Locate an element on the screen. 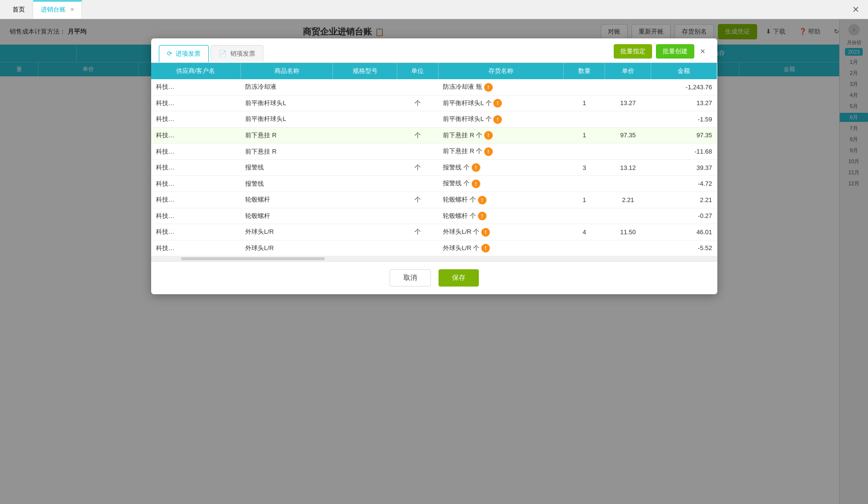  table-row: 科技…报警线报警线 个 !-4.72 is located at coordinates (434, 184).